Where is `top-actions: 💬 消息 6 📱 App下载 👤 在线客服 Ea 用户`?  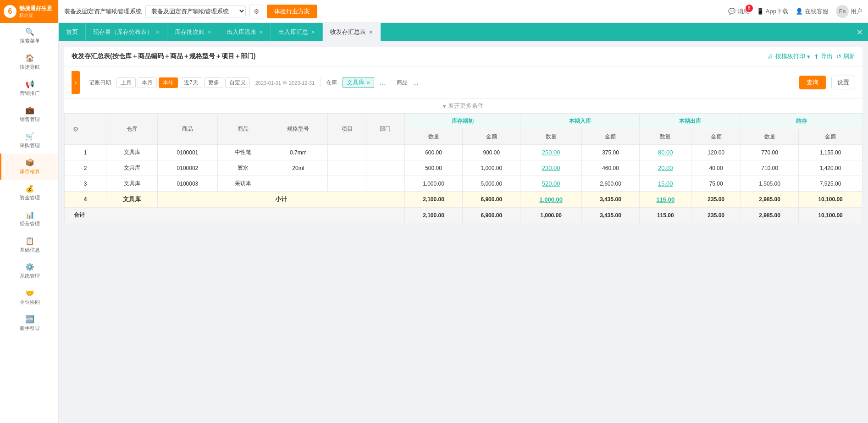 top-actions: 💬 消息 6 📱 App下载 👤 在线客服 Ea 用户 is located at coordinates (795, 11).